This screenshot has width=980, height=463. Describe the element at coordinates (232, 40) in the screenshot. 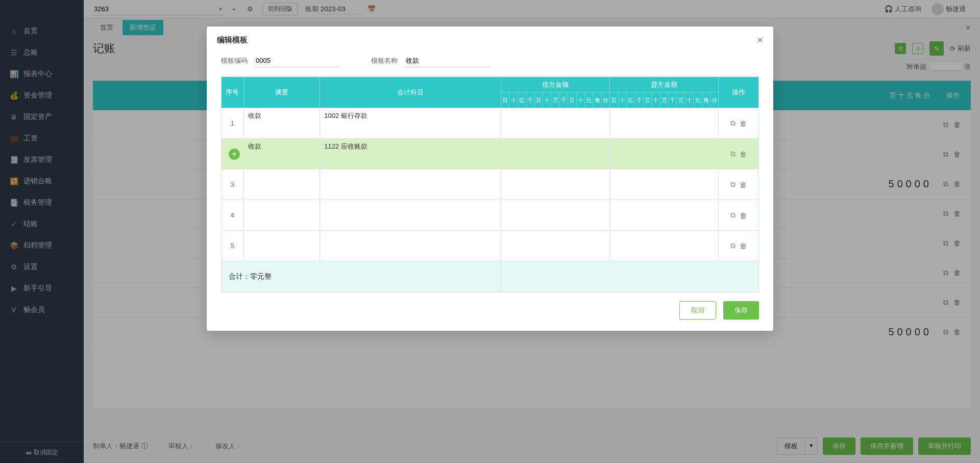

I see `modal-title: 编辑模板` at that location.